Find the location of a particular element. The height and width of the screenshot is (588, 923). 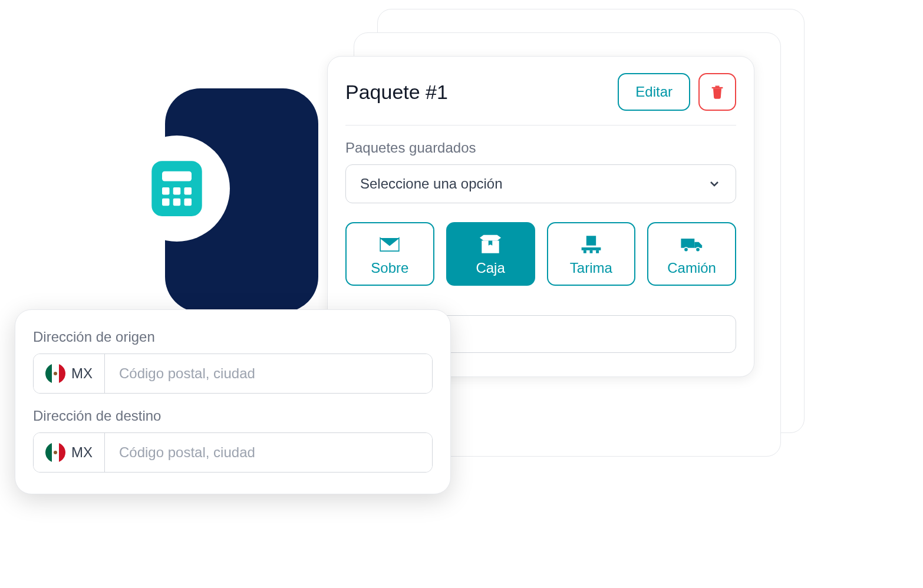

package-title: Paquete #1 is located at coordinates (397, 92).